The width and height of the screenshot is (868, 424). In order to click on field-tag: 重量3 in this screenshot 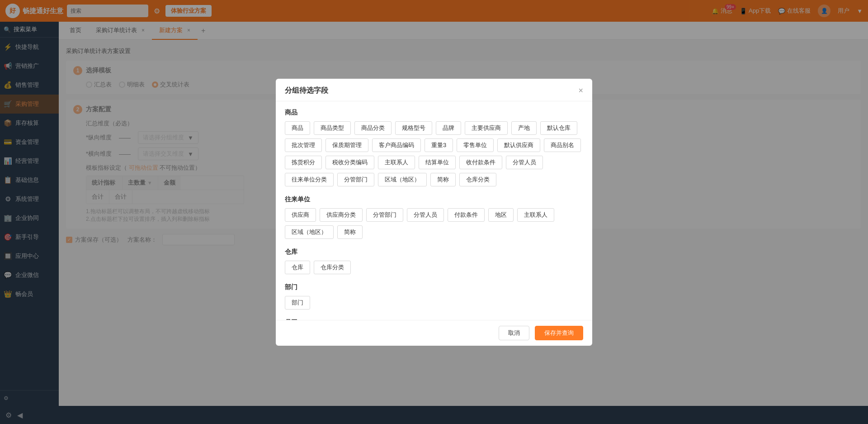, I will do `click(439, 145)`.